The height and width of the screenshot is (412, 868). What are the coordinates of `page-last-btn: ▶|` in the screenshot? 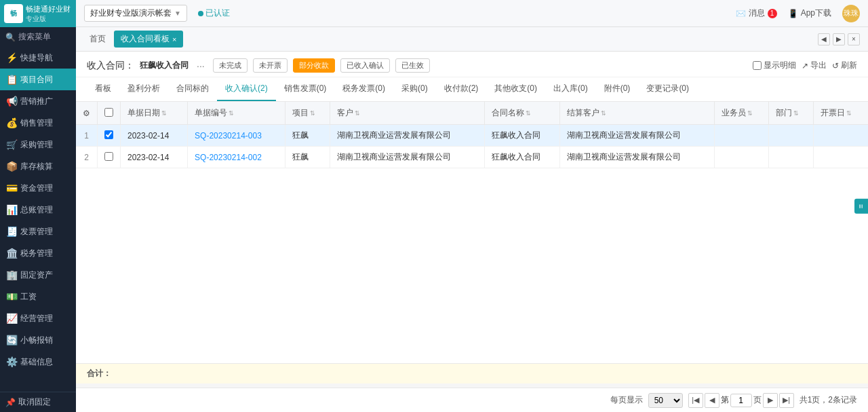 It's located at (787, 400).